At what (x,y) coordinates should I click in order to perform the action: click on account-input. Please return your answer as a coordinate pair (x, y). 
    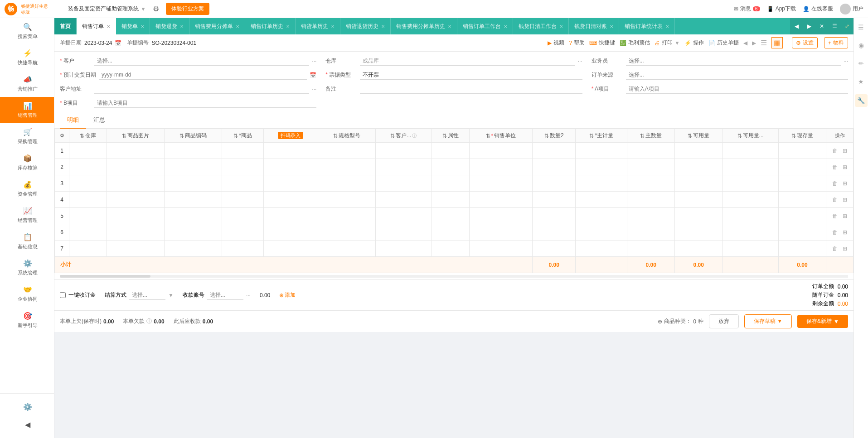
    Looking at the image, I should click on (225, 295).